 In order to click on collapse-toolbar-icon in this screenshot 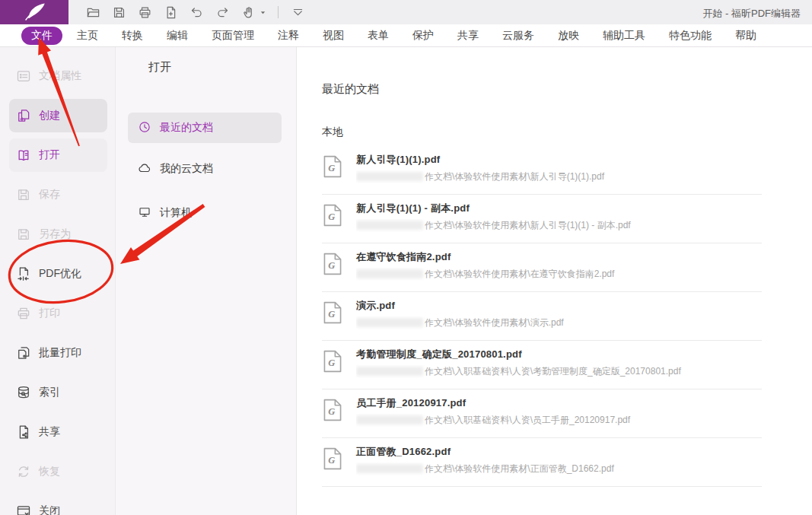, I will do `click(298, 12)`.